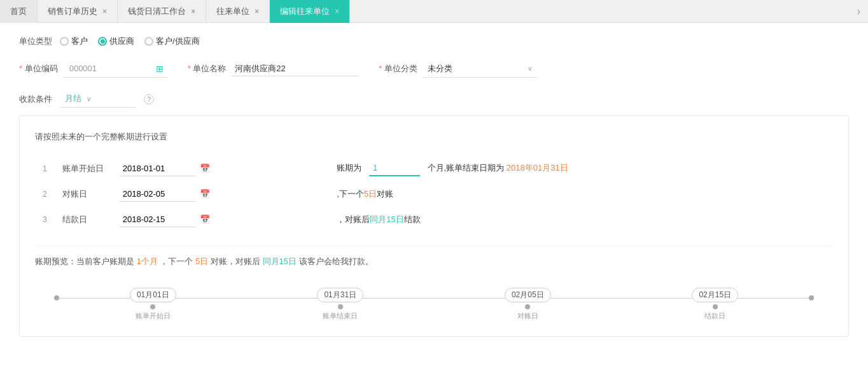 The width and height of the screenshot is (868, 387). What do you see at coordinates (83, 194) in the screenshot?
I see `step-2-label: 对账日` at bounding box center [83, 194].